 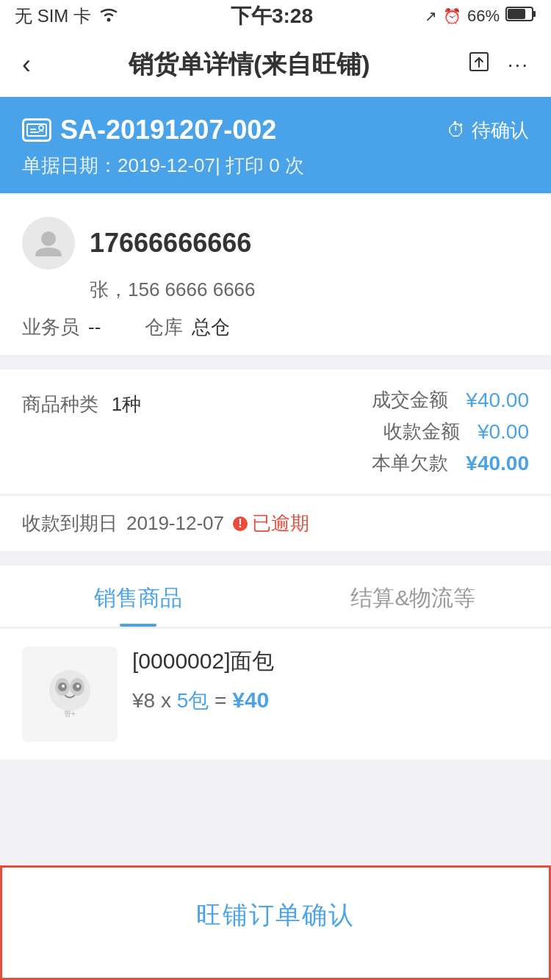 I want to click on summary-section: 商品种类 1种 成交金额 ¥40.00 收款金额 ¥0.00 本单欠款 ¥40.…, so click(x=276, y=432).